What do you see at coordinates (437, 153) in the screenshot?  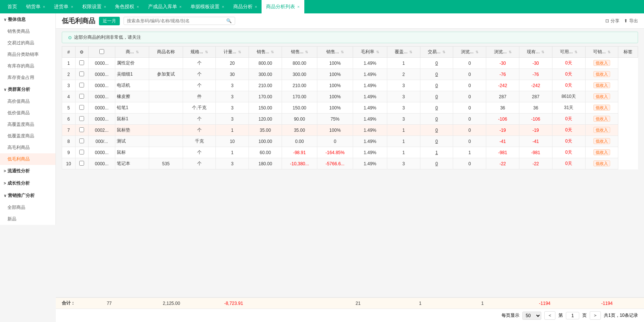 I see `cell-view1: 1` at bounding box center [437, 153].